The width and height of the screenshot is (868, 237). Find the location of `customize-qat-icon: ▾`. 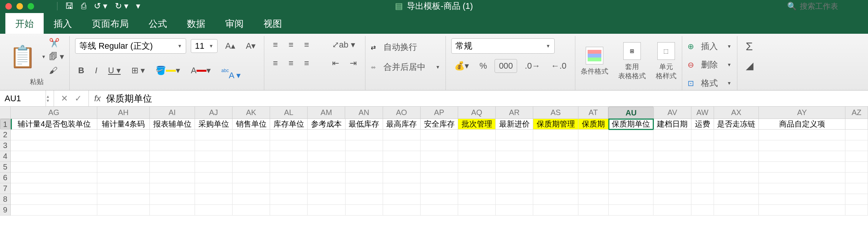

customize-qat-icon: ▾ is located at coordinates (138, 6).